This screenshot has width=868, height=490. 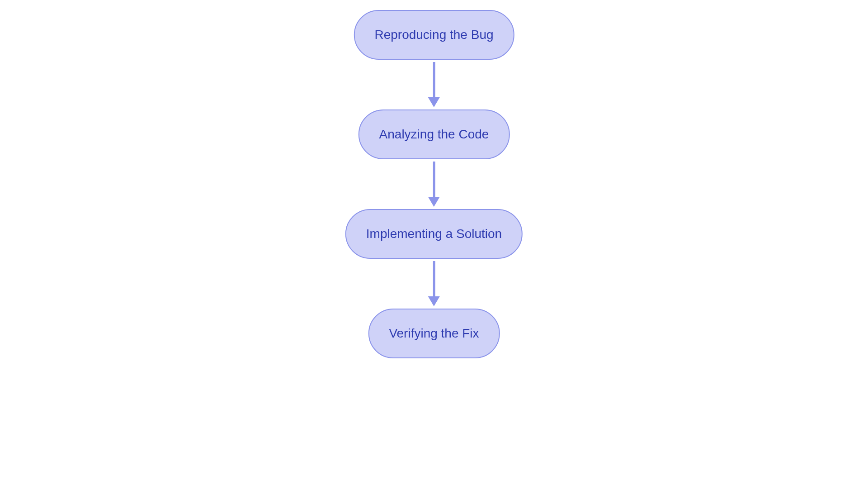 I want to click on flowchart-node-reproducing: Reproducing the Bug, so click(x=434, y=35).